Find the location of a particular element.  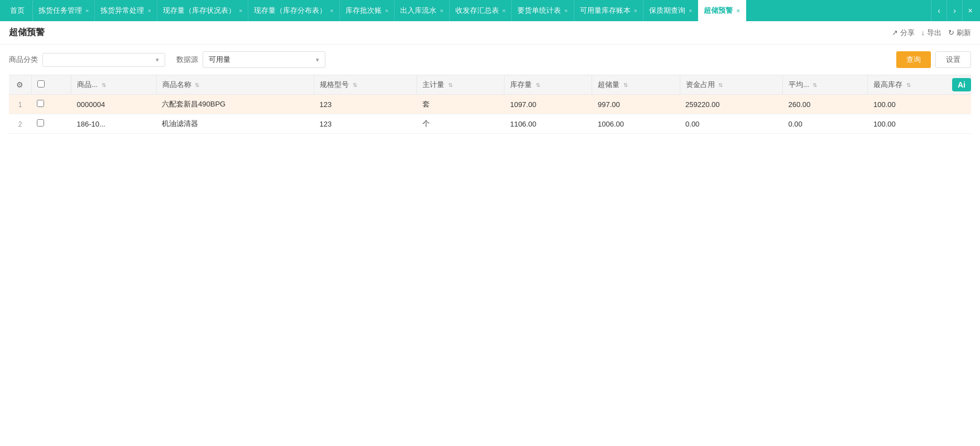

col-checkbox-header is located at coordinates (51, 85).